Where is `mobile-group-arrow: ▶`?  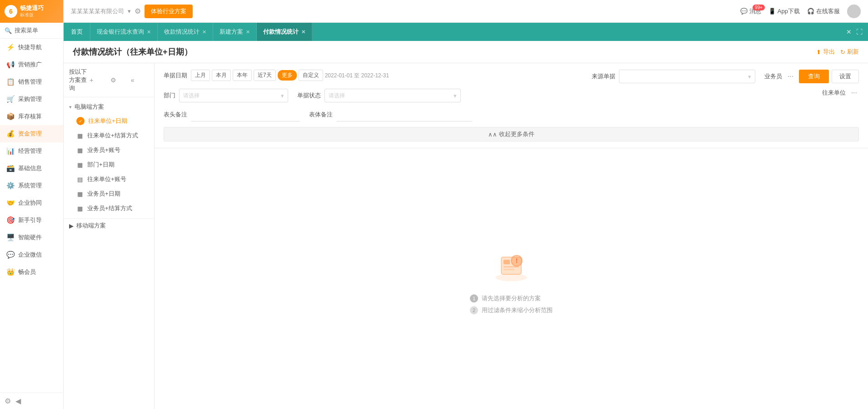
mobile-group-arrow: ▶ is located at coordinates (71, 226).